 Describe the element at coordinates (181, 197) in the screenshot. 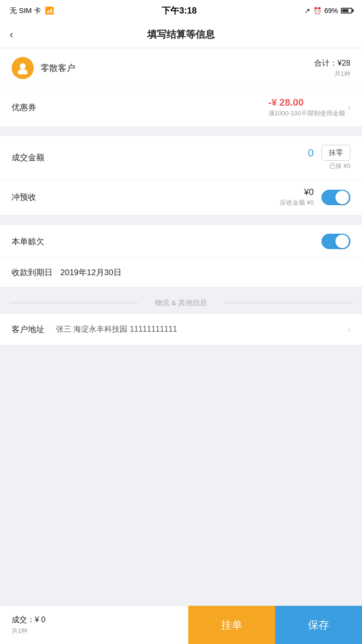

I see `charge-advance-row: 冲预收 ¥0 应收金额 ¥0` at that location.